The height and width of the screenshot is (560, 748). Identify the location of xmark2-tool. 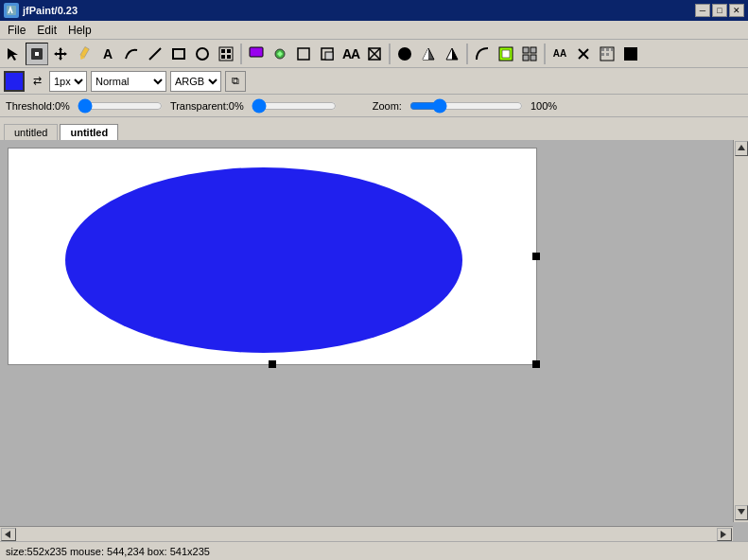
(583, 54).